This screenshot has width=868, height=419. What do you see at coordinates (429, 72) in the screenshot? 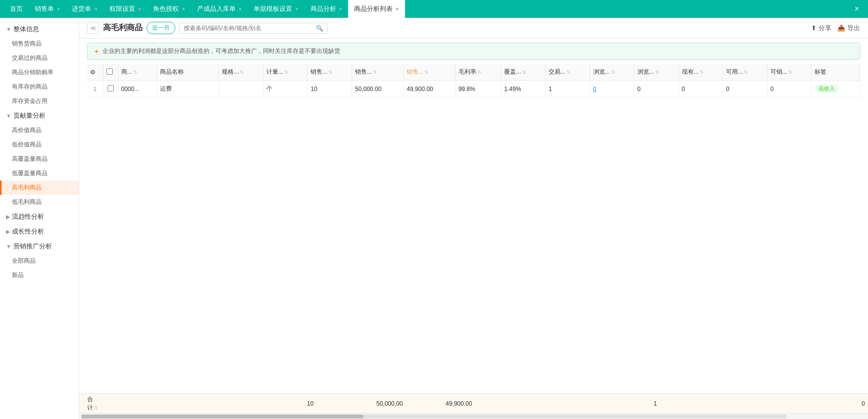
I see `col-sales3: 销售...⇅` at bounding box center [429, 72].